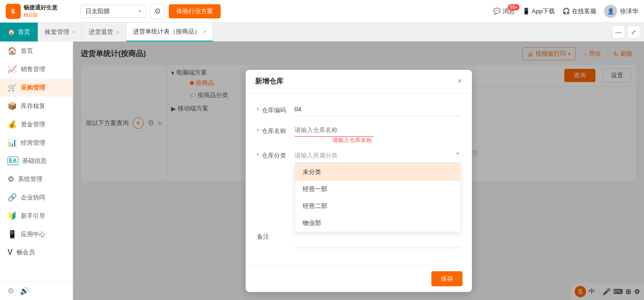 This screenshot has width=644, height=300. I want to click on tab-maximize-button: ⤢, so click(634, 32).